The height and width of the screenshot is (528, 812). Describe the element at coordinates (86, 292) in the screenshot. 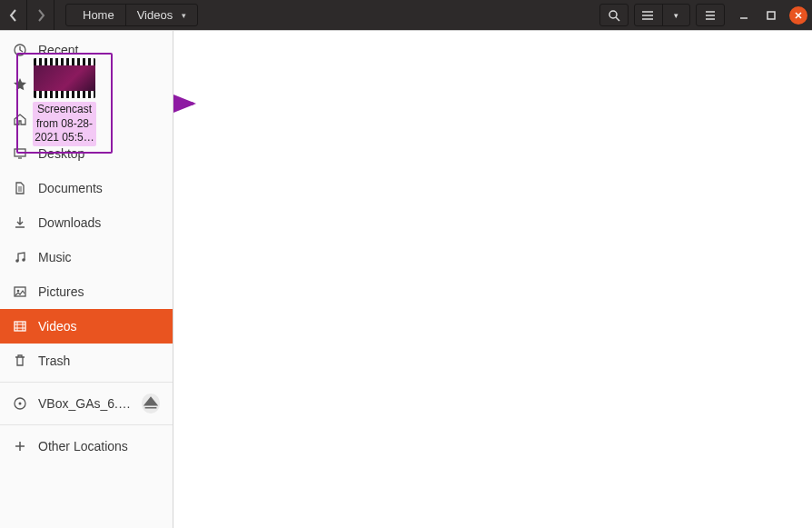

I see `sidebar-item-pictures: Pictures` at that location.